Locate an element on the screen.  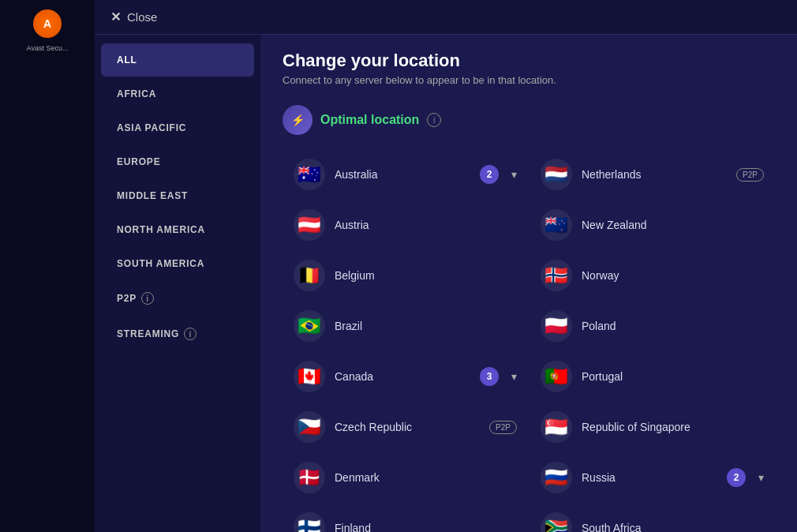
flag-canada: 🇨🇦 is located at coordinates (309, 377).